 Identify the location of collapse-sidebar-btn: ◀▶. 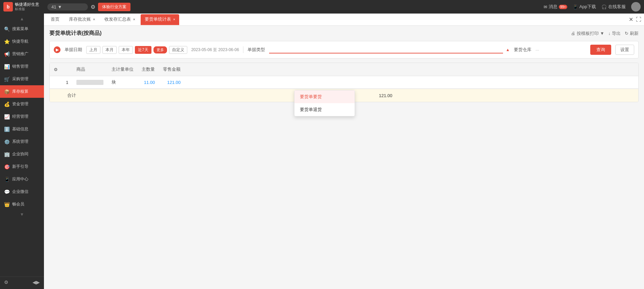
(36, 282).